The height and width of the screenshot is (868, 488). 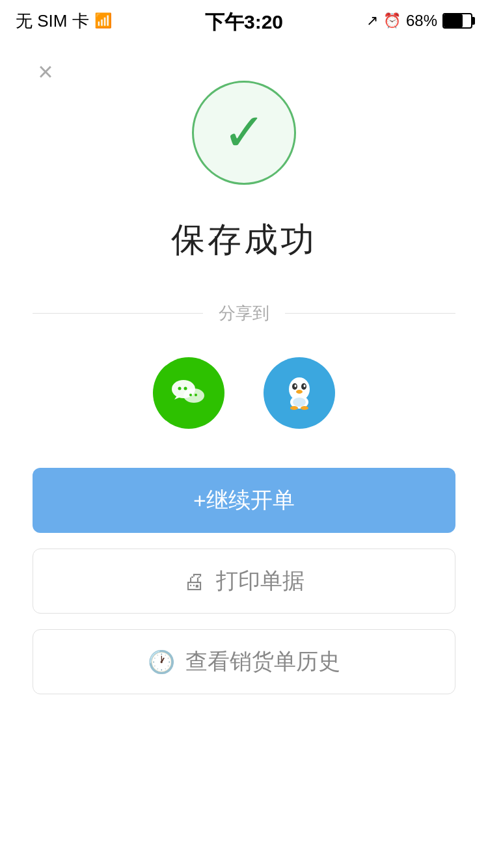 What do you see at coordinates (244, 21) in the screenshot?
I see `status-bar: 无 SIM 卡 📶 下午3:20 ↗ ⏰ 68%` at bounding box center [244, 21].